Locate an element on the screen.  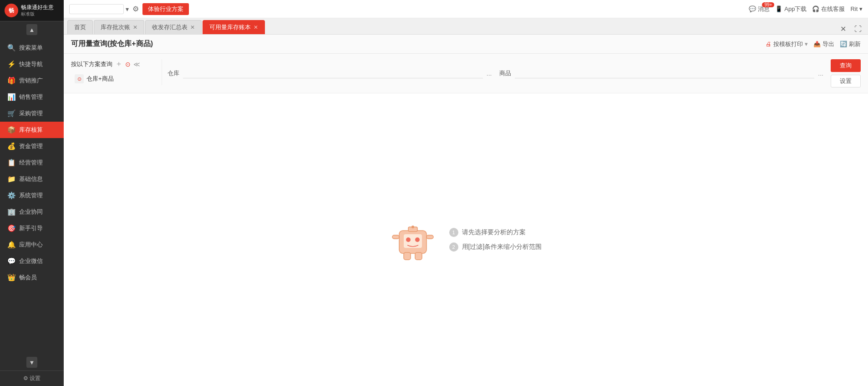
marketing-icon: 🎁 is located at coordinates (11, 81).